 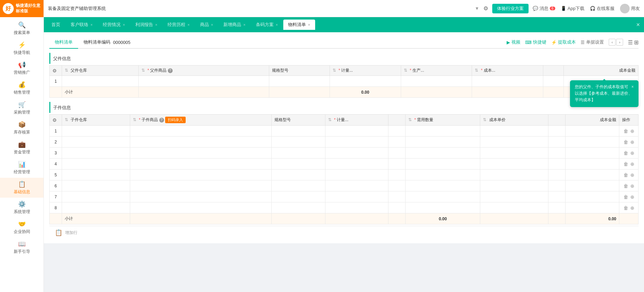 What do you see at coordinates (299, 25) in the screenshot?
I see `tab-bom: 物料清单 ×` at bounding box center [299, 25].